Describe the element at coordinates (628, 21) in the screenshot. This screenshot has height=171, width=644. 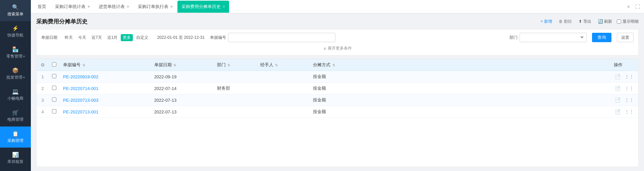
I see `display-detail-toggle: 显示明细` at that location.